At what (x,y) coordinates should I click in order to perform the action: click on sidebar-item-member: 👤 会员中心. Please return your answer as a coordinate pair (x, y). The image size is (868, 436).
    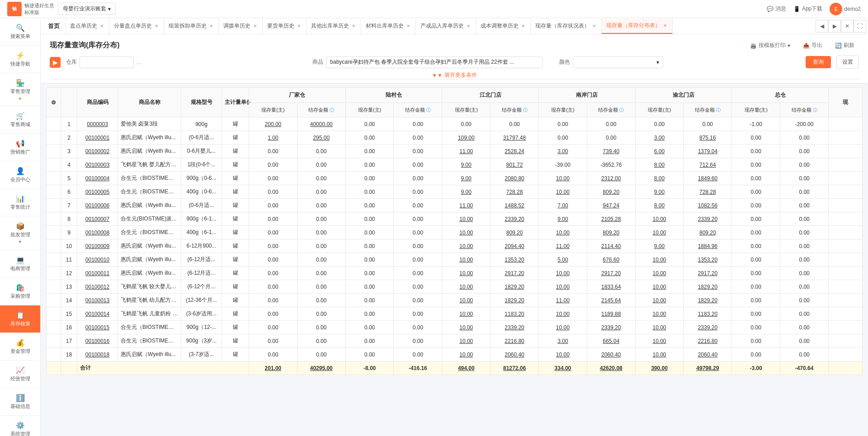
    Looking at the image, I should click on (20, 175).